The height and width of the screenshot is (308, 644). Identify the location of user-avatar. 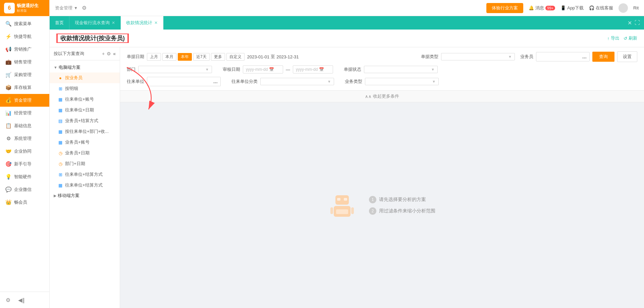
(623, 8).